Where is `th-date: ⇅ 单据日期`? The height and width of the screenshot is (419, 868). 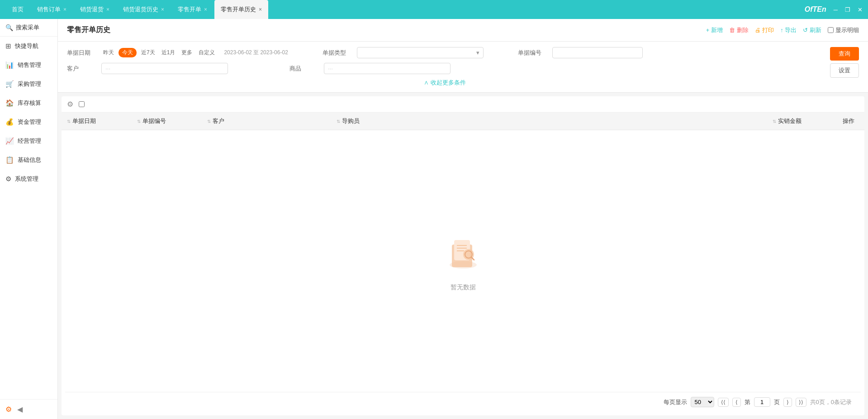 th-date: ⇅ 单据日期 is located at coordinates (97, 121).